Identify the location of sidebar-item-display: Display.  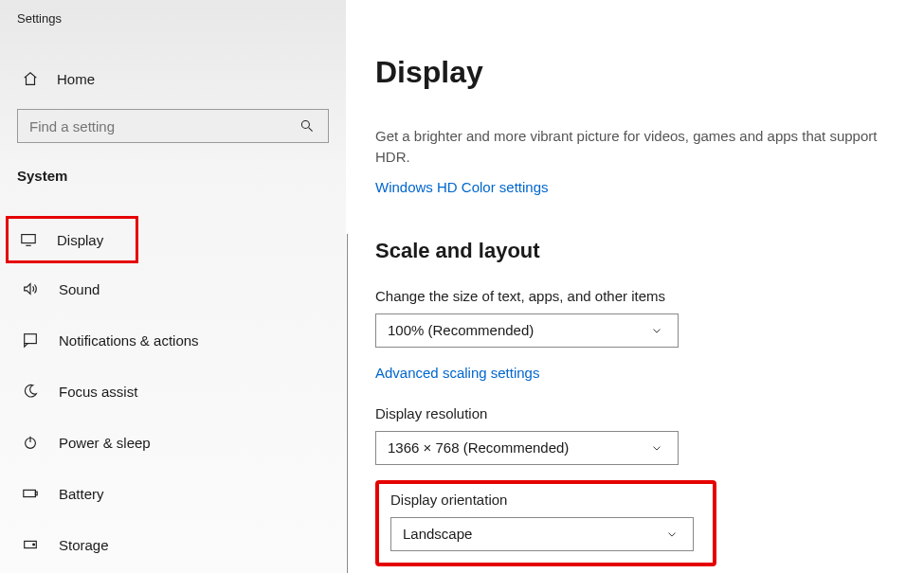
(72, 240).